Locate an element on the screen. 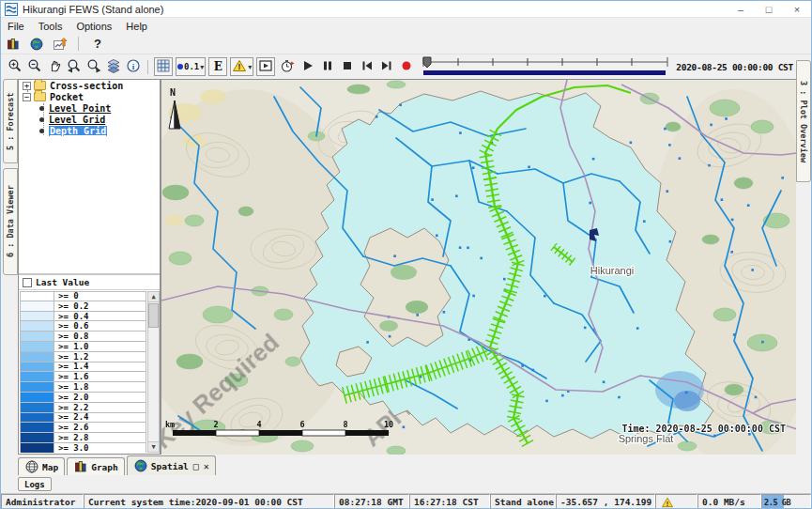 The image size is (812, 509). legend-label: >= 2.0 is located at coordinates (100, 397).